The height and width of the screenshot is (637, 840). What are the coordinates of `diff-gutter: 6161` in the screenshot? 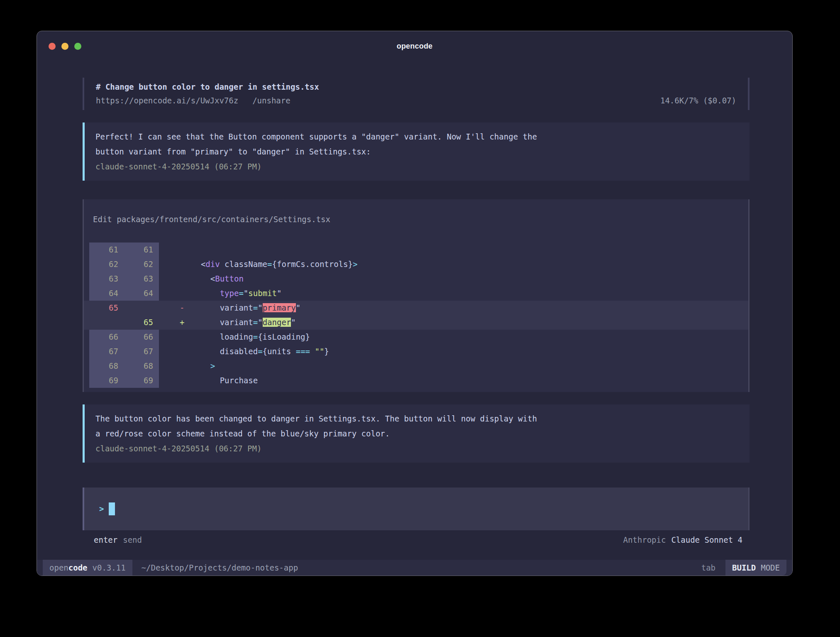 It's located at (124, 250).